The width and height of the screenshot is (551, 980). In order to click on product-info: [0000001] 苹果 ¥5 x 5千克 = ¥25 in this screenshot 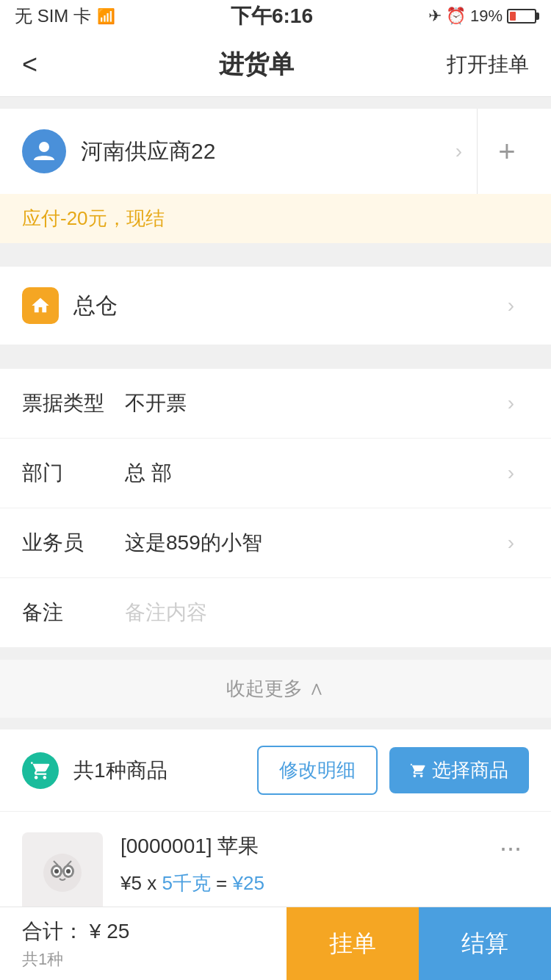, I will do `click(306, 864)`.